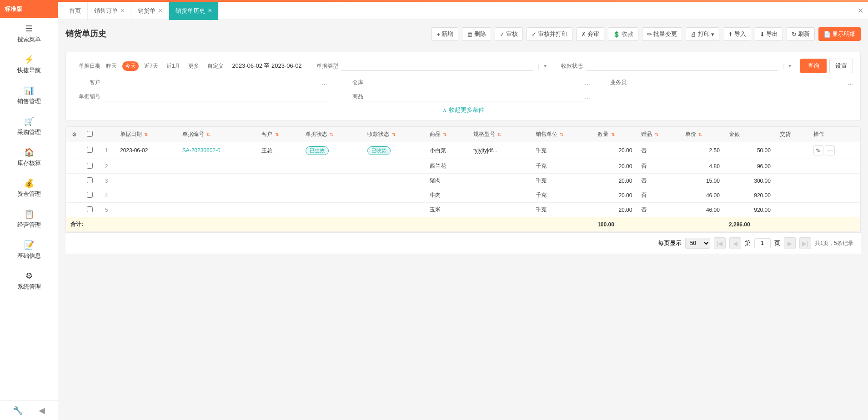 This screenshot has height=420, width=868. Describe the element at coordinates (463, 83) in the screenshot. I see `filter-row-2: 客户 ... 仓库 ... 业务员 ...` at that location.